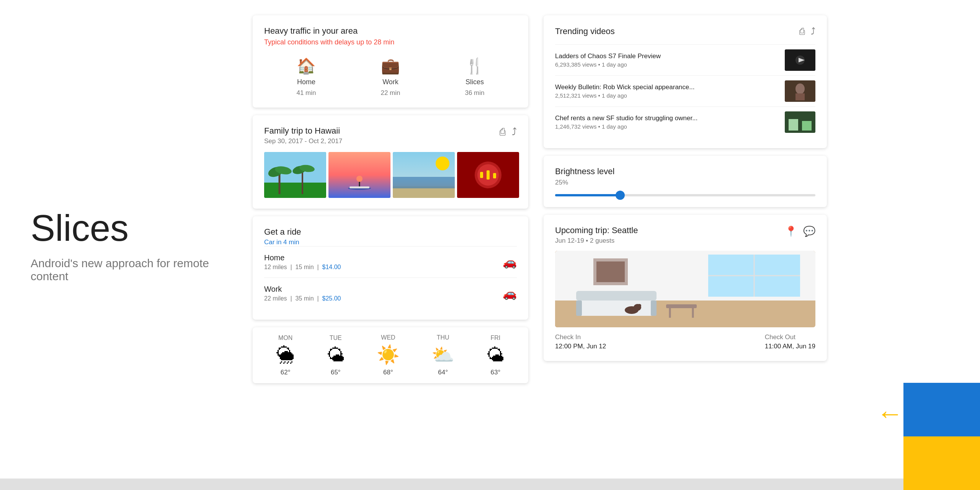 This screenshot has height=490, width=980. What do you see at coordinates (620, 195) in the screenshot?
I see `brightness-thumb` at bounding box center [620, 195].